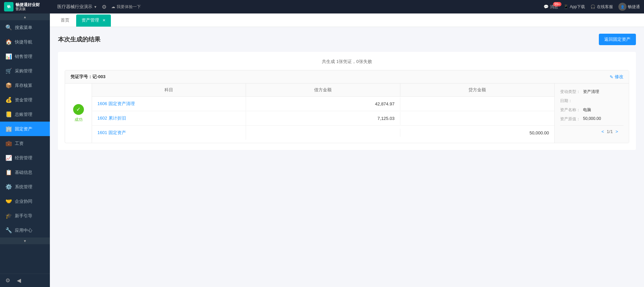 This screenshot has width=644, height=287. What do you see at coordinates (25, 280) in the screenshot?
I see `sidebar-bottom: ⚙ ◀` at bounding box center [25, 280].